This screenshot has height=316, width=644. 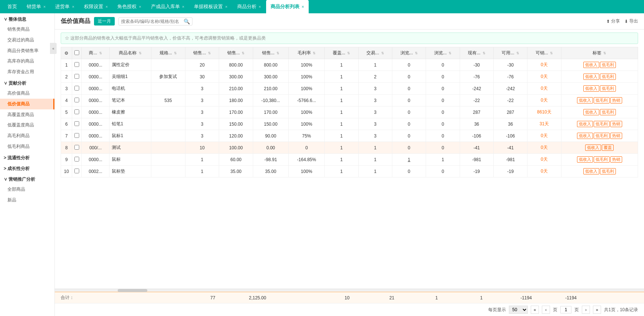 I want to click on nav-role: 角色授权 ×, so click(x=129, y=7).